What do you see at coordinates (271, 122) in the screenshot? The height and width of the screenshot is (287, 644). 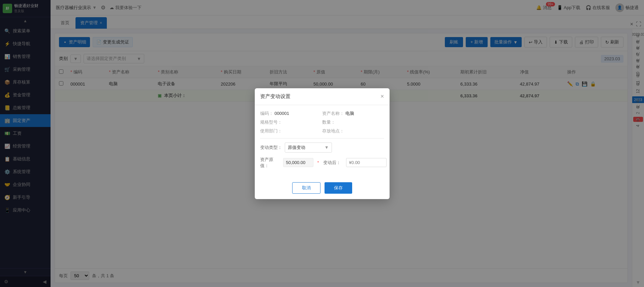 I see `spec-label: 规格型号：` at bounding box center [271, 122].